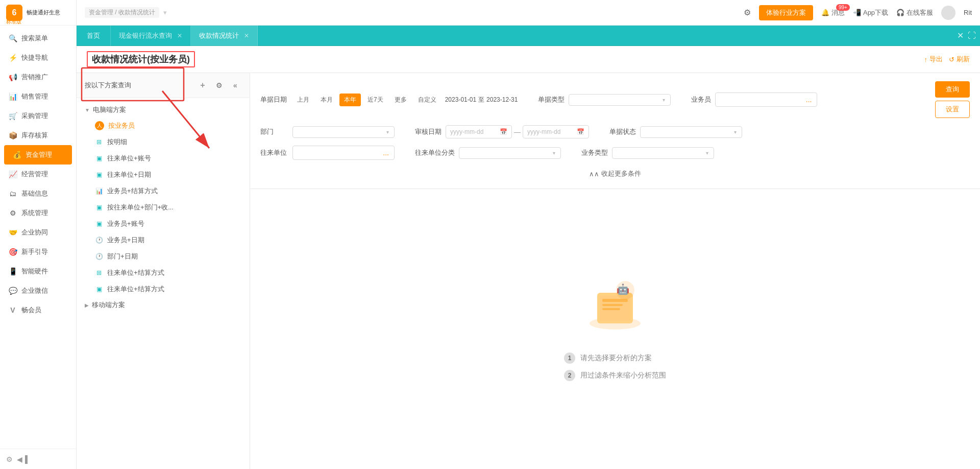 The image size is (980, 469). What do you see at coordinates (488, 153) in the screenshot?
I see `partner-cat-field: 往来单位分类 ▾` at bounding box center [488, 153].